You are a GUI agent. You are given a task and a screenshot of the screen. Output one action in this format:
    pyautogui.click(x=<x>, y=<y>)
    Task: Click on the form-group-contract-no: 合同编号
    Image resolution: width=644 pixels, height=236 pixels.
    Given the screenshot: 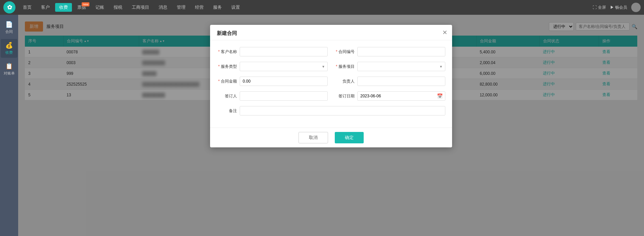 What is the action you would take?
    pyautogui.click(x=390, y=52)
    